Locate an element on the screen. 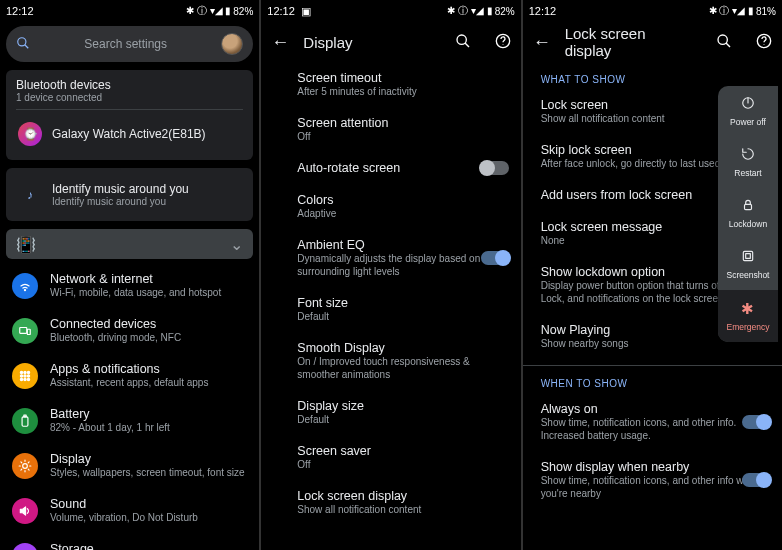 Image resolution: width=782 pixels, height=550 pixels. settings-item-sound: Sound Volume, vibration, Do Not Disturb is located at coordinates (130, 510).